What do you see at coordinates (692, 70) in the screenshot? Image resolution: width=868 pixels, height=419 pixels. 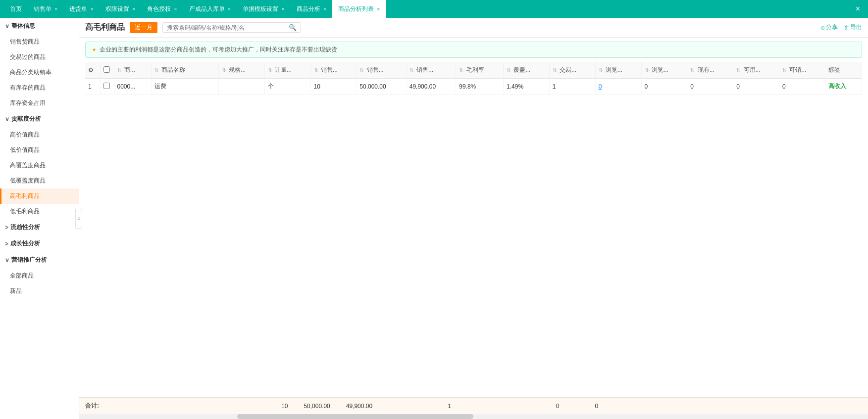 I see `sort-current-icon: ⇅` at bounding box center [692, 70].